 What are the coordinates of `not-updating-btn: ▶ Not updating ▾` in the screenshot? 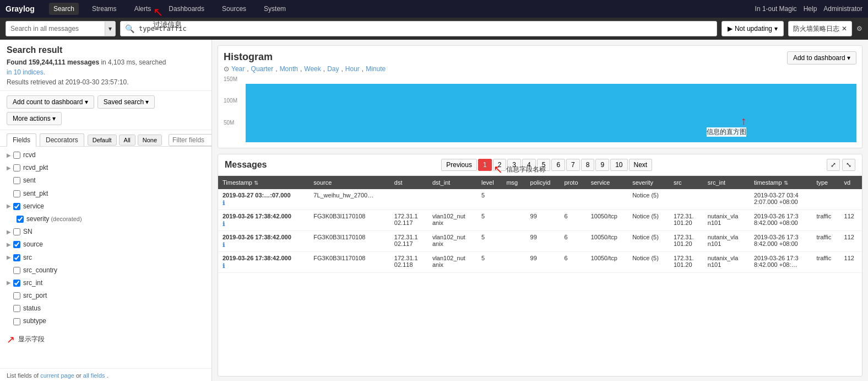 It's located at (752, 29).